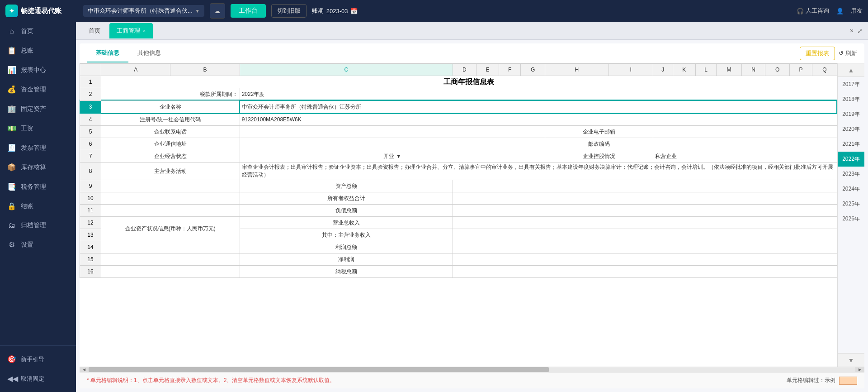  Describe the element at coordinates (851, 189) in the screenshot. I see `year-item-2024: 2024年` at that location.